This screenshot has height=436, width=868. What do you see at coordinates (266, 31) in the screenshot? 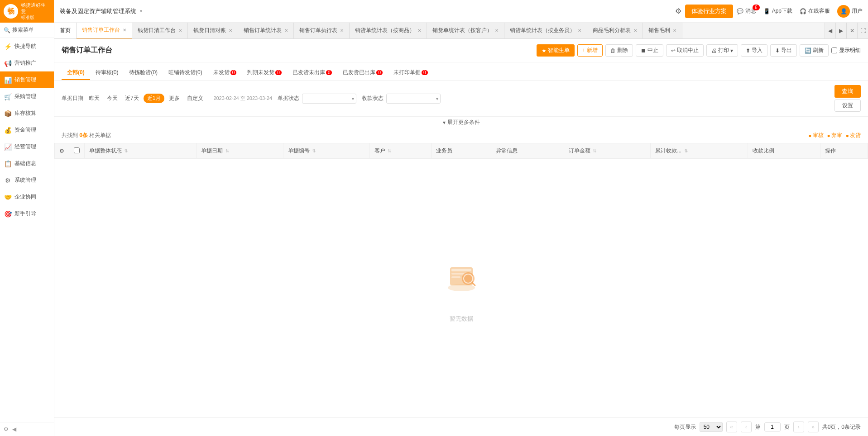
I see `tab-order-stats: 销售订单统计表 ✕` at bounding box center [266, 31].